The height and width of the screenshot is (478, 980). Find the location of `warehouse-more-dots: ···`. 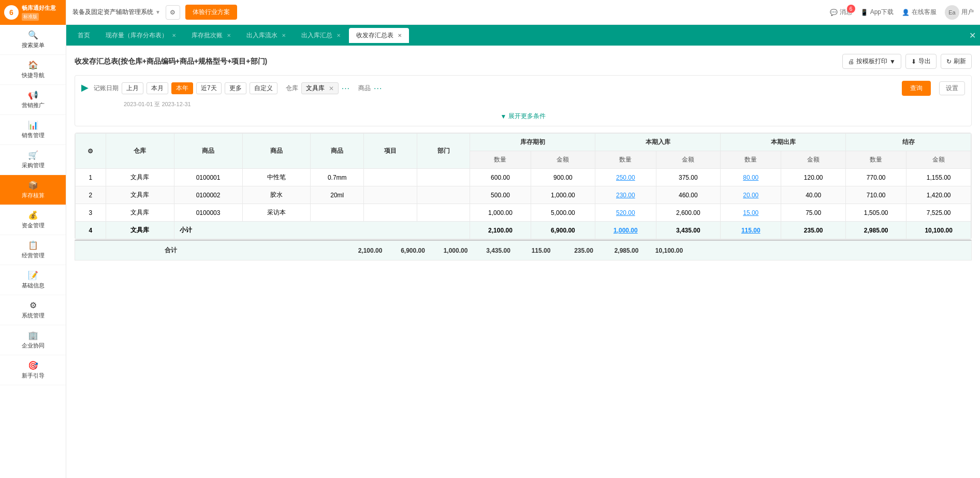

warehouse-more-dots: ··· is located at coordinates (346, 89).